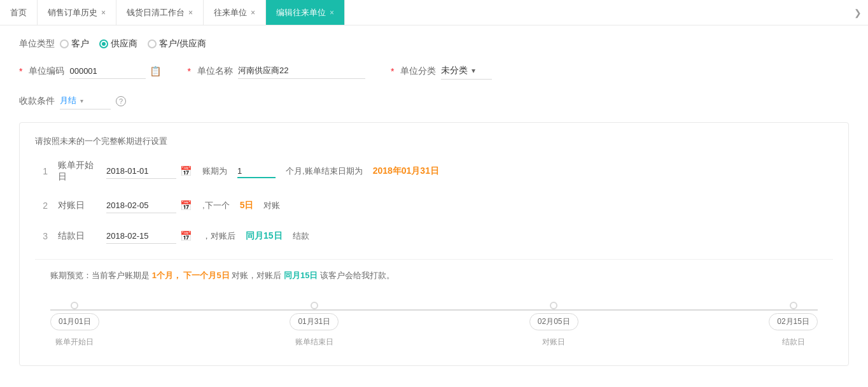 This screenshot has width=868, height=387. What do you see at coordinates (300, 275) in the screenshot?
I see `preview-p4: 同月15日` at bounding box center [300, 275].